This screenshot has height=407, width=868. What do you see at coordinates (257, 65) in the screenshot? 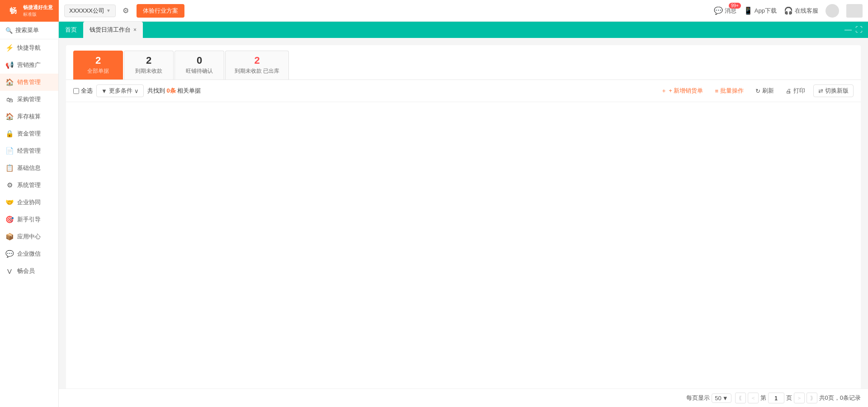
I see `stat-tab-overdue-unshipped: 2 到期未收款 已出库` at bounding box center [257, 65].